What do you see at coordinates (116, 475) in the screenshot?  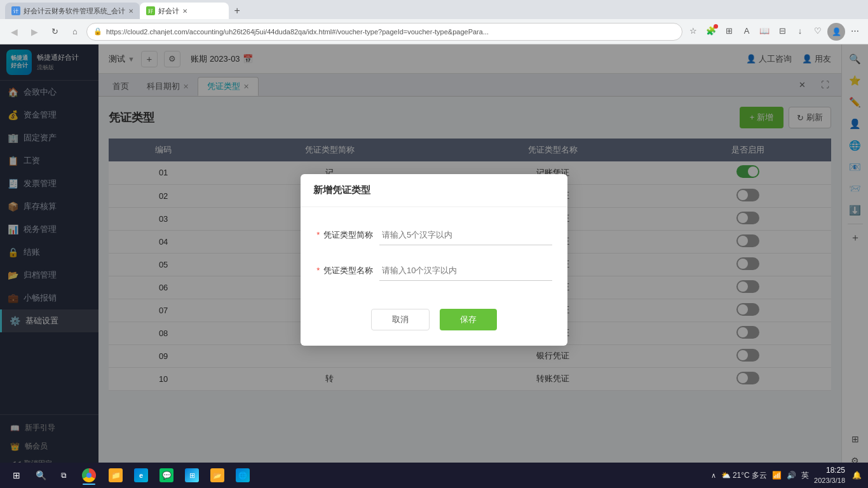 I see `taskbar-file-explorer: 📁` at bounding box center [116, 475].